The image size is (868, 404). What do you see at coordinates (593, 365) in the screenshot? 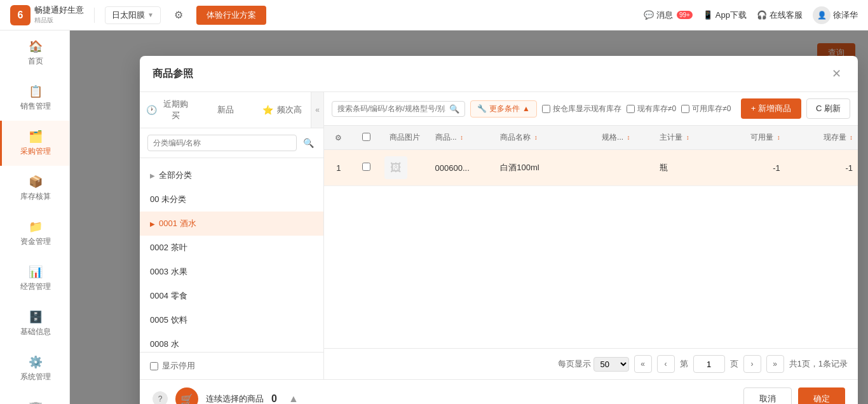
I see `page-size-selector: 每页显示 50 10 20 100` at bounding box center [593, 365].